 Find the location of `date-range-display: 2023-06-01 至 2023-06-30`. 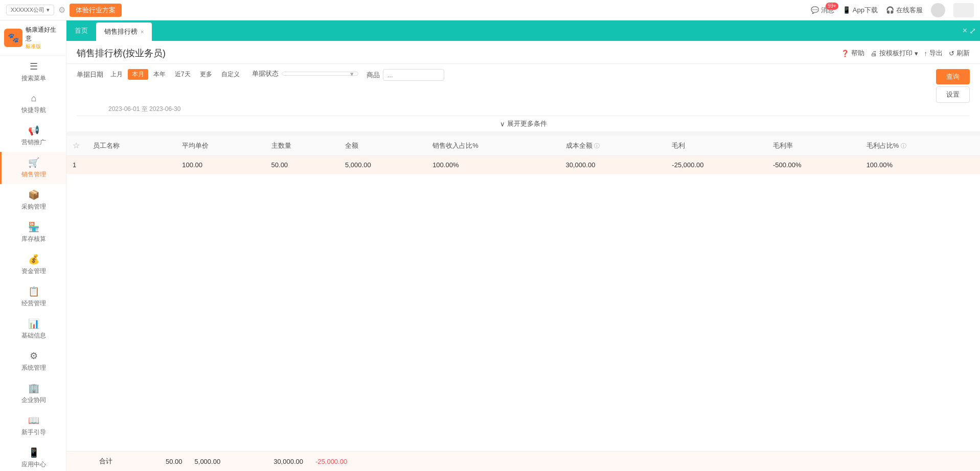

date-range-display: 2023-06-01 至 2023-06-30 is located at coordinates (523, 109).